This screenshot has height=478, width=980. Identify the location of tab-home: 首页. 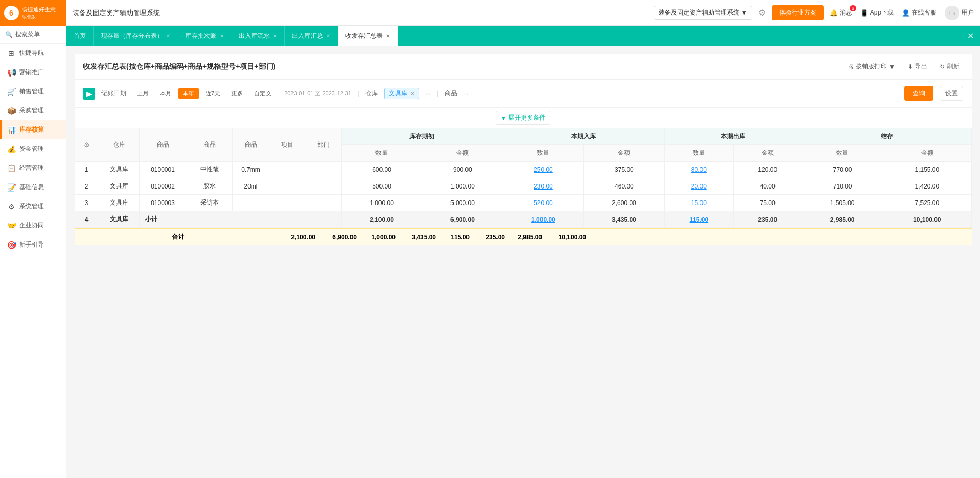
(80, 36).